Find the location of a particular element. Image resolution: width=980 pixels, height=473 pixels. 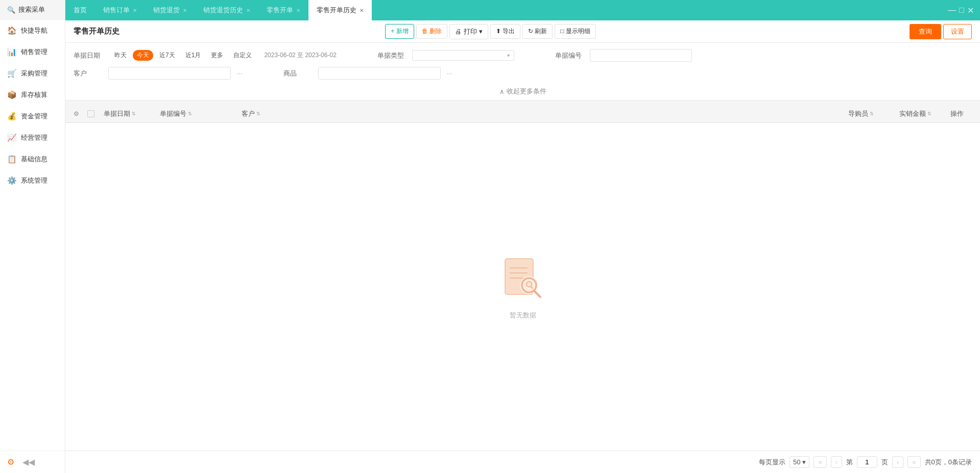

sidebar-item-label: 库存核算 is located at coordinates (34, 95).